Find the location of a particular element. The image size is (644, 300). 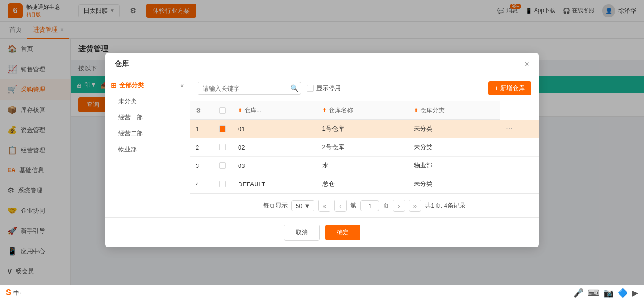

cancel-btn: 取消 is located at coordinates (302, 233).